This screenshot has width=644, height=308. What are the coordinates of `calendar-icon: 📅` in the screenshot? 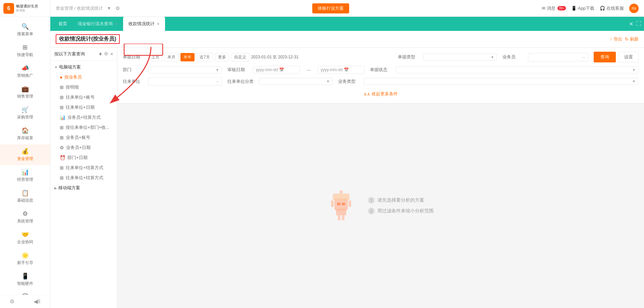 It's located at (282, 70).